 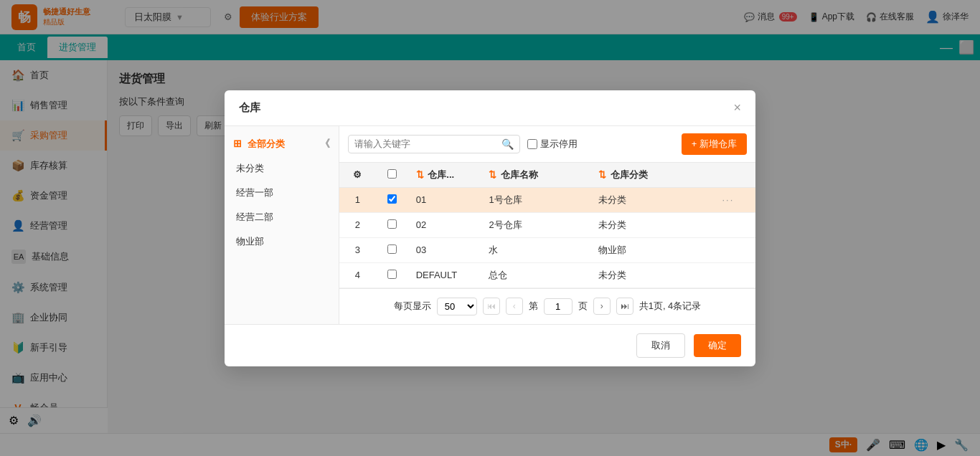 What do you see at coordinates (728, 199) in the screenshot?
I see `row-action: ···` at bounding box center [728, 199].